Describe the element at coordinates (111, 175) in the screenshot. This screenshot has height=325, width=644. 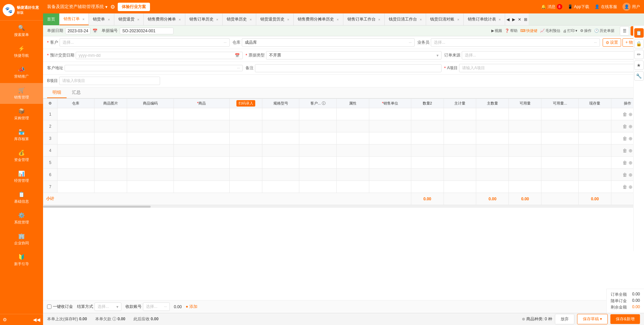
I see `row-6-image` at that location.